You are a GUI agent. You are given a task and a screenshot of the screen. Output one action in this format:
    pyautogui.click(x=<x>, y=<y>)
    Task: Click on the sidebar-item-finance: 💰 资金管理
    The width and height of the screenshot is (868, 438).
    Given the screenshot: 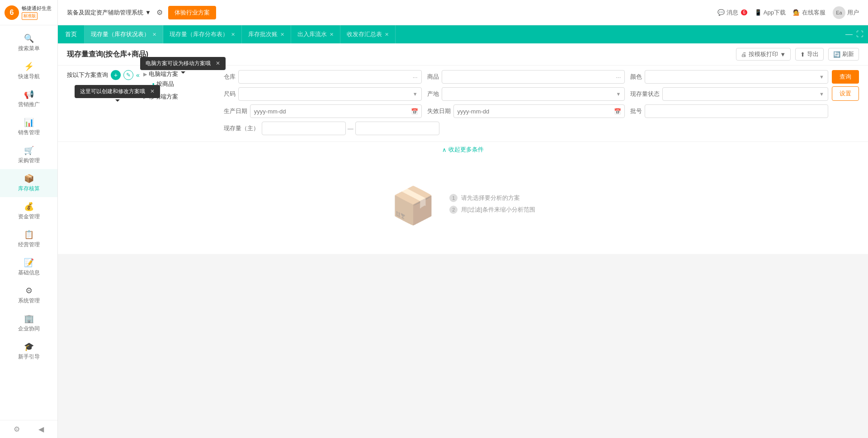 What is the action you would take?
    pyautogui.click(x=29, y=211)
    